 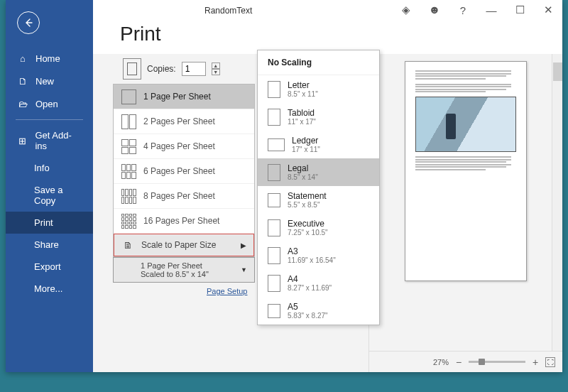 What do you see at coordinates (23, 141) in the screenshot?
I see `addins-icon: ⊞` at bounding box center [23, 141].